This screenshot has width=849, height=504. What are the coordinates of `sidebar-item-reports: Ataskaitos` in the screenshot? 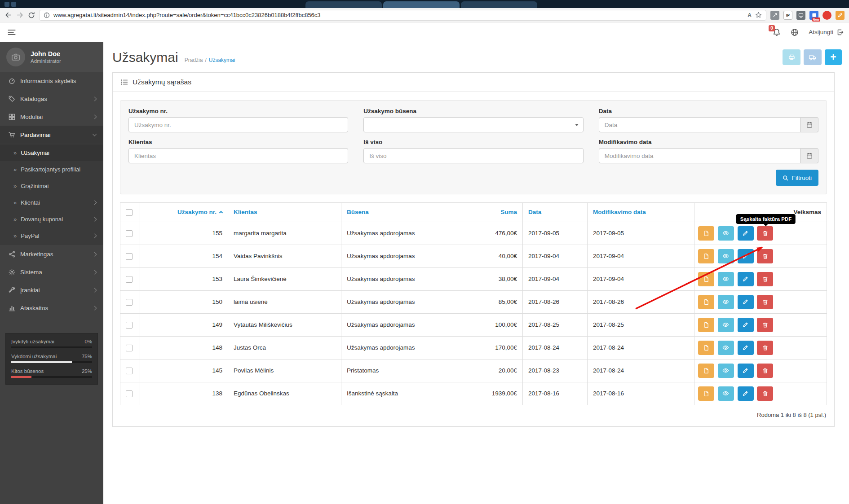 It's located at (52, 308).